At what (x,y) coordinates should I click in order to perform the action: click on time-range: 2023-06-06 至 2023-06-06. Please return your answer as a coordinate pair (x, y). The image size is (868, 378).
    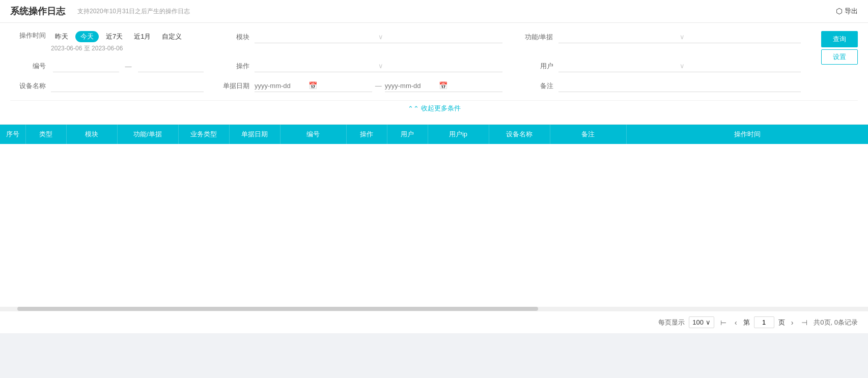
    Looking at the image, I should click on (118, 49).